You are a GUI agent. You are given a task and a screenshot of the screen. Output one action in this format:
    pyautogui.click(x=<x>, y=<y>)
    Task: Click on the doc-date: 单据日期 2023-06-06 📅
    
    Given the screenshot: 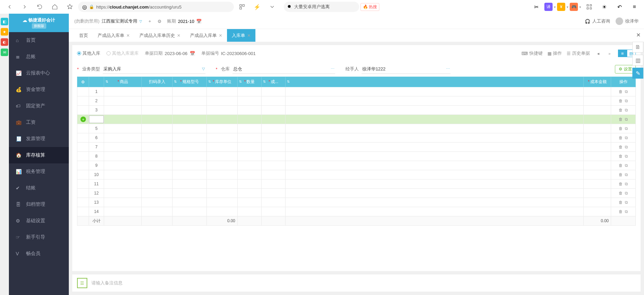 What is the action you would take?
    pyautogui.click(x=170, y=53)
    